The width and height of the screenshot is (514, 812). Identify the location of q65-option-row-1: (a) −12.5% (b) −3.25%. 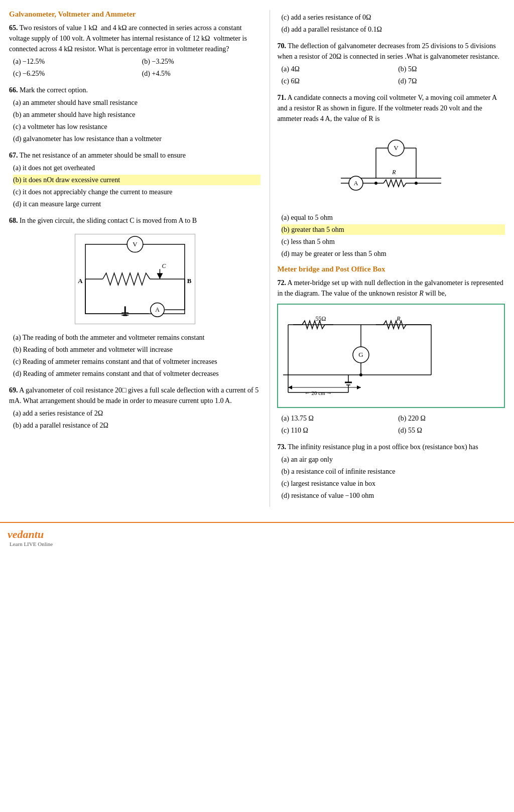
(137, 61).